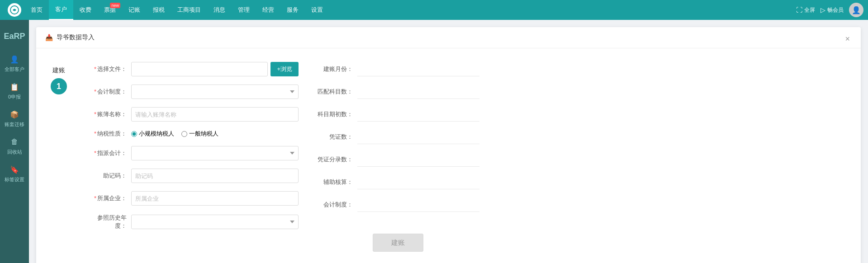 Image resolution: width=868 pixels, height=263 pixels. I want to click on history-row: 参照历史年度：, so click(194, 222).